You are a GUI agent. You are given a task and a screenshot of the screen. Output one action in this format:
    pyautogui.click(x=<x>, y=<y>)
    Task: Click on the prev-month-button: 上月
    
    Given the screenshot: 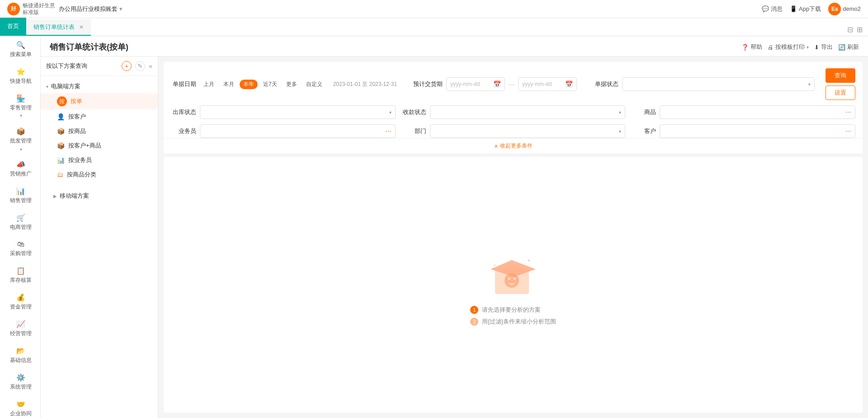 What is the action you would take?
    pyautogui.click(x=209, y=84)
    